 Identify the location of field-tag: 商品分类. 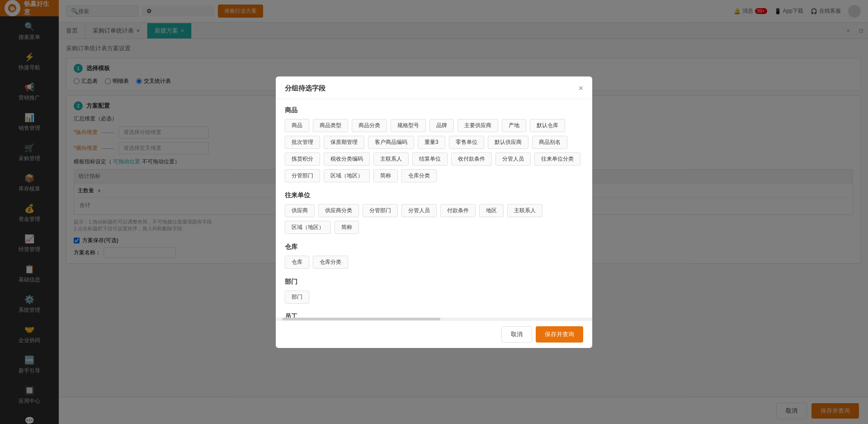
(369, 126).